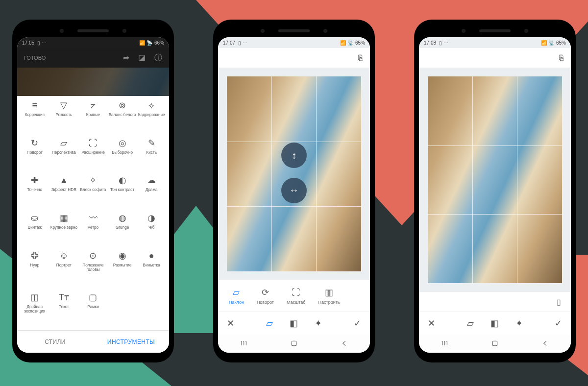  Describe the element at coordinates (142, 58) in the screenshot. I see `filter-icon: ◪` at that location.